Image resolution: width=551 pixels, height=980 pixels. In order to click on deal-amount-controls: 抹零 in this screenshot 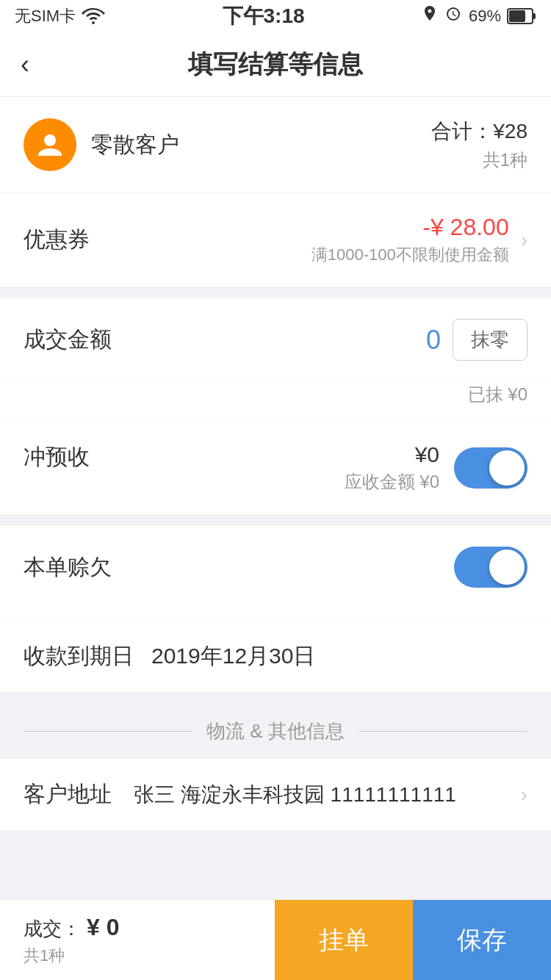, I will do `click(455, 339)`.